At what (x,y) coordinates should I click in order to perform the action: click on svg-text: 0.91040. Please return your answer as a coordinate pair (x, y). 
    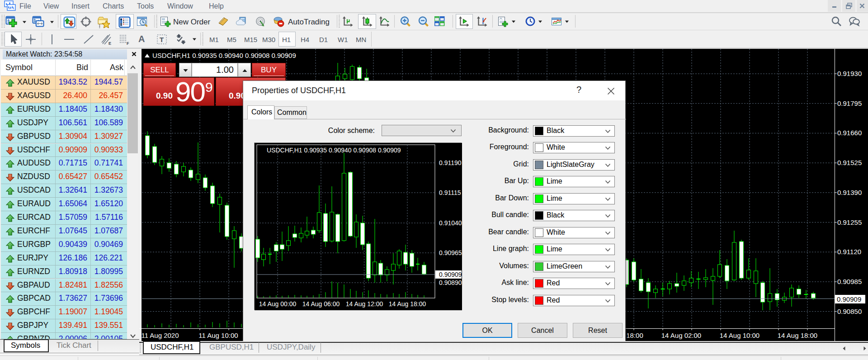
    Looking at the image, I should click on (450, 223).